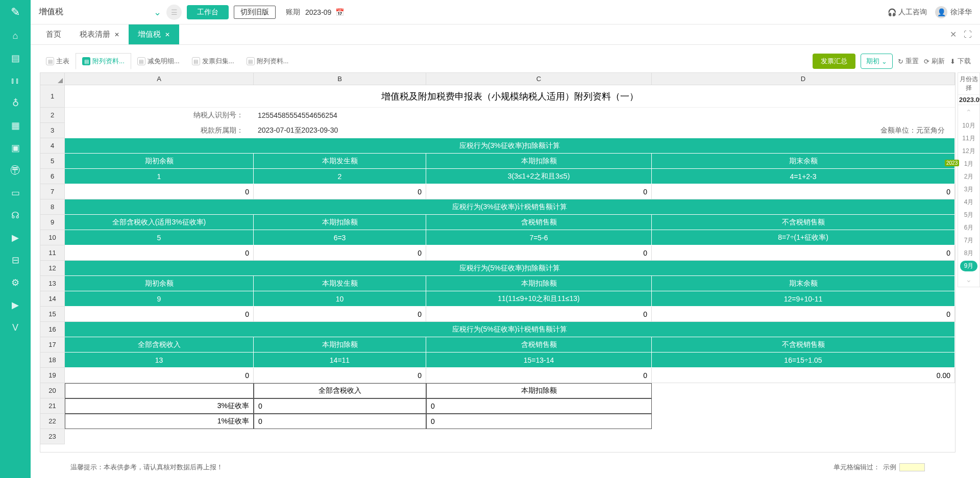 This screenshot has width=980, height=478. Describe the element at coordinates (909, 61) in the screenshot. I see `reset-button: ↻重置` at that location.